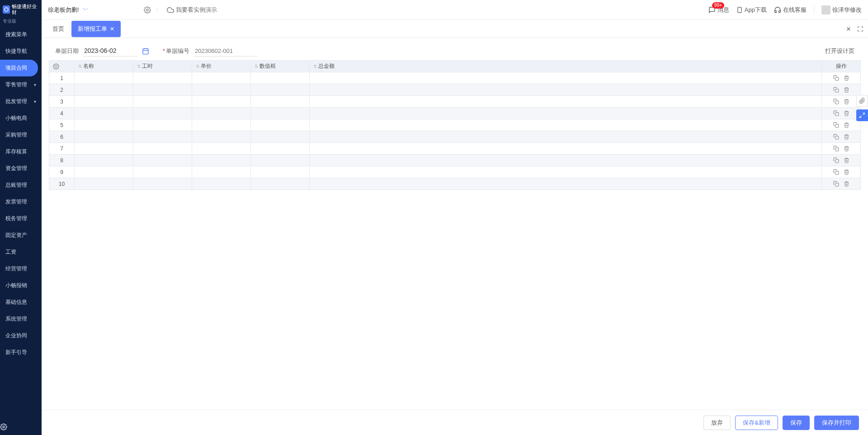  I want to click on fullscreen-button, so click(860, 29).